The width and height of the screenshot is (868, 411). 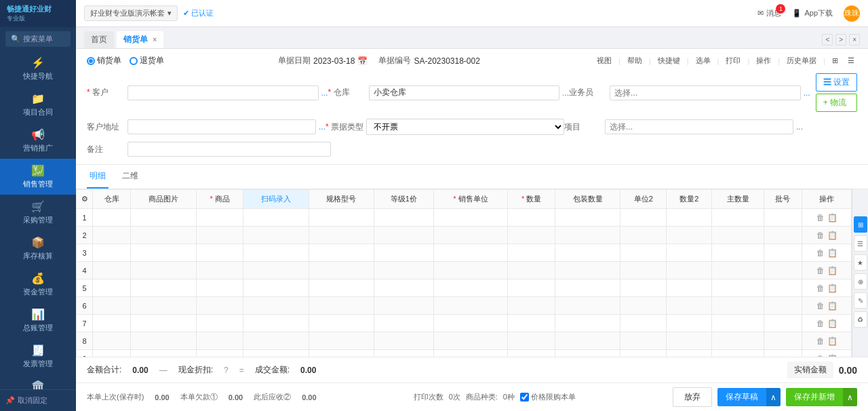 What do you see at coordinates (38, 285) in the screenshot?
I see `sidebar-item-finance: 💰 资金管理` at bounding box center [38, 285].